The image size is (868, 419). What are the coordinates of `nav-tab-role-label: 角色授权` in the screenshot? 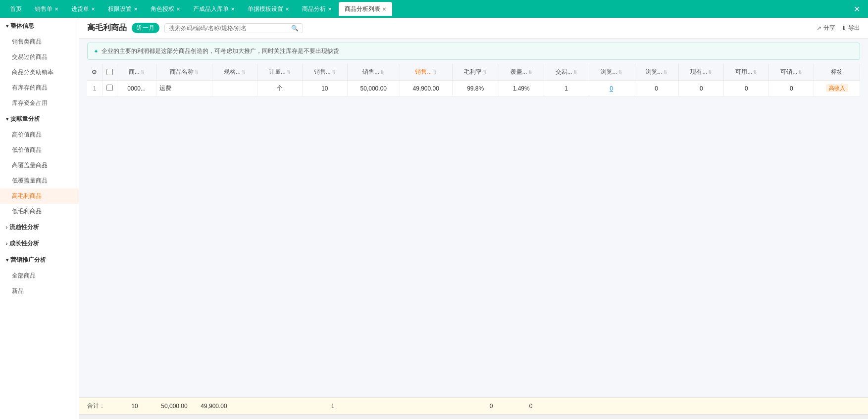 It's located at (162, 9).